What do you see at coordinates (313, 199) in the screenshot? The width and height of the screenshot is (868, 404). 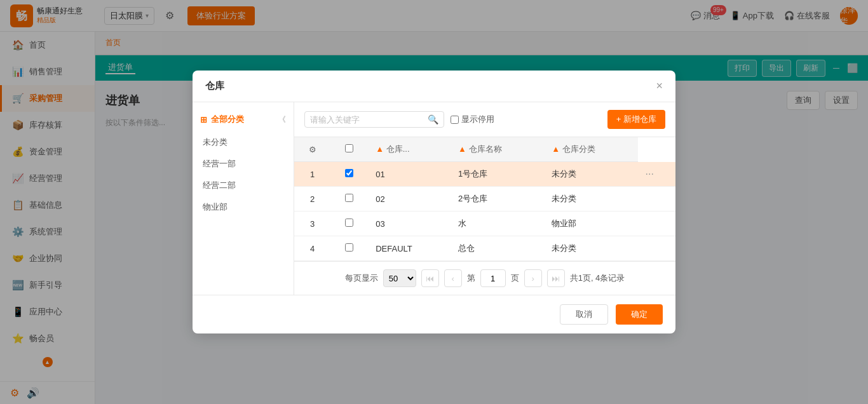 I see `row-num: 2` at bounding box center [313, 199].